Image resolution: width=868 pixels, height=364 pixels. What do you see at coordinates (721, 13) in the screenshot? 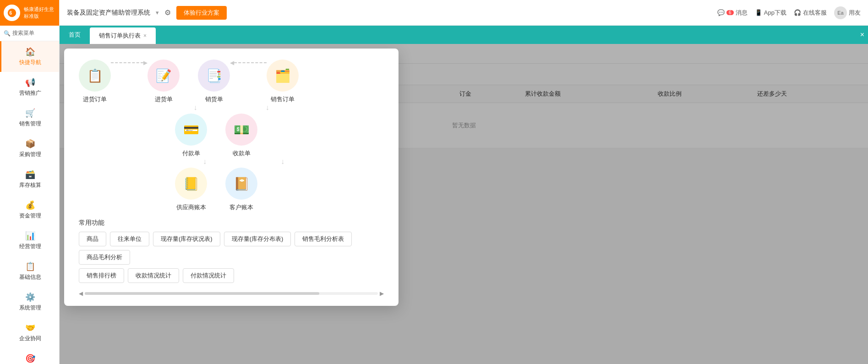
I see `message-icon: 💬` at bounding box center [721, 13].